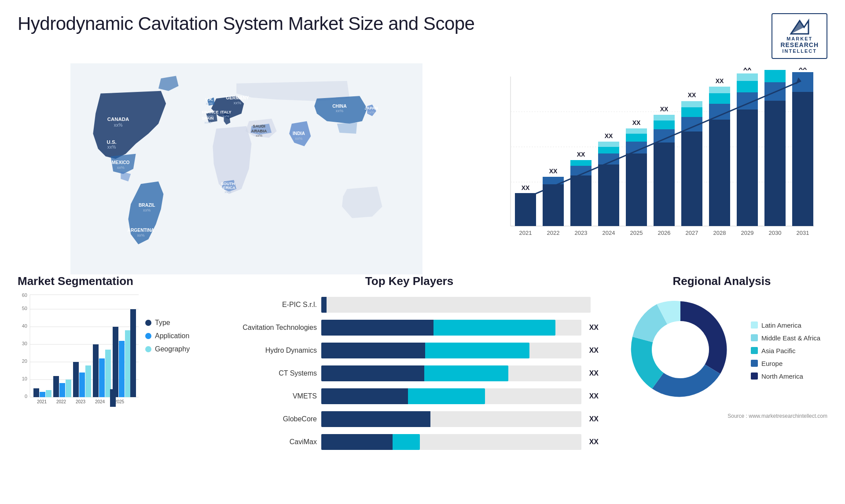 This screenshot has width=845, height=504. I want to click on legend-na-label: North America, so click(783, 376).